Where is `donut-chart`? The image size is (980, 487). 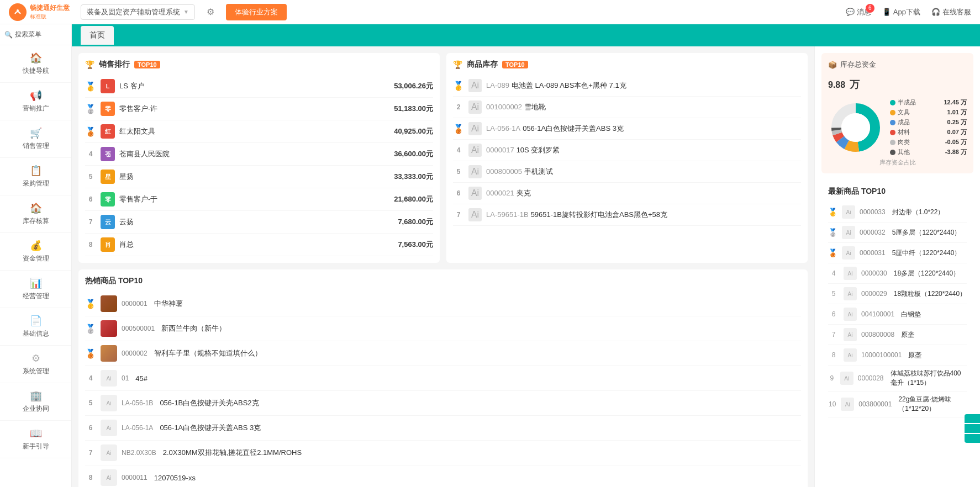
donut-chart is located at coordinates (856, 128).